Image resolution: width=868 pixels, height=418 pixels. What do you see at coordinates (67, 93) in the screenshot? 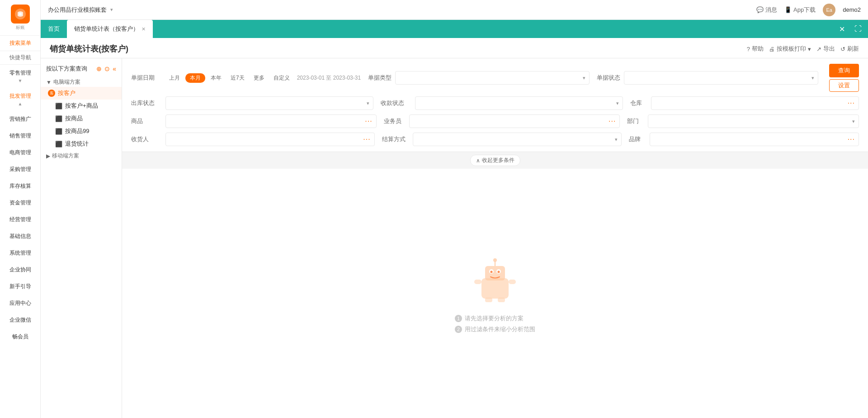
I see `scheme-by-customer-label: 按客户` at bounding box center [67, 93].